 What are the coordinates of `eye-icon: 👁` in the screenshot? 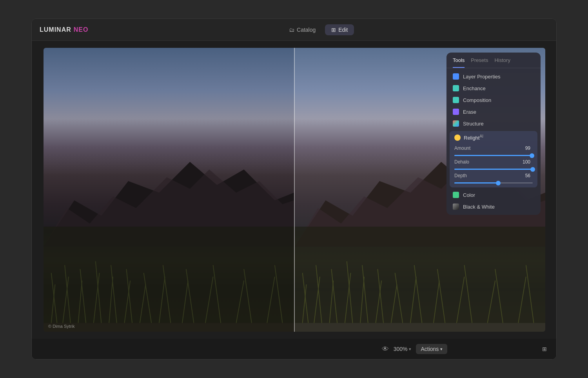 It's located at (385, 349).